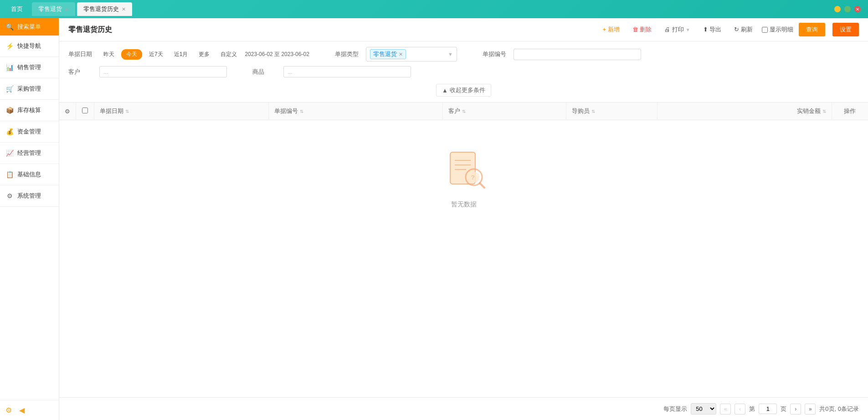 This screenshot has width=868, height=420. I want to click on prev-page-button: ‹, so click(740, 409).